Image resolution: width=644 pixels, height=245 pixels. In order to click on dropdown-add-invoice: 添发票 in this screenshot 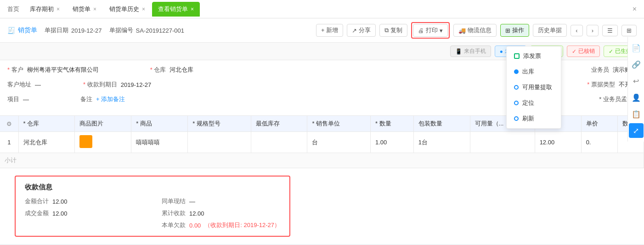, I will do `click(534, 56)`.